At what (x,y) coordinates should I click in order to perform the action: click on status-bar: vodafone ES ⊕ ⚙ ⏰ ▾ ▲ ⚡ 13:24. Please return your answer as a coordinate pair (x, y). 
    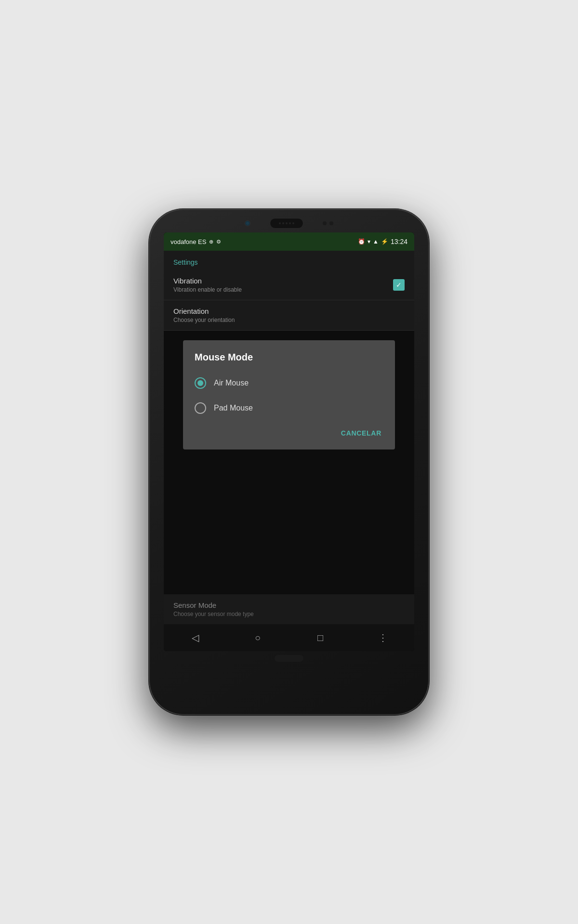
    Looking at the image, I should click on (289, 242).